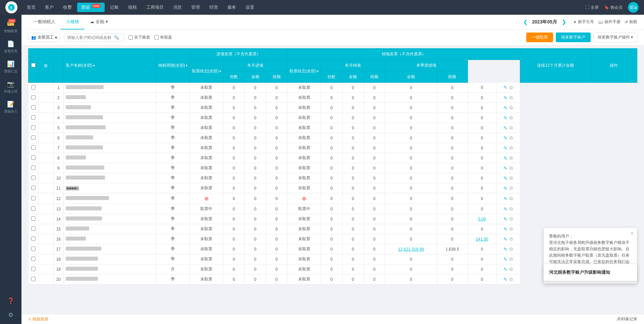 This screenshot has height=324, width=644. Describe the element at coordinates (46, 66) in the screenshot. I see `gear-icon: ⚙` at that location.